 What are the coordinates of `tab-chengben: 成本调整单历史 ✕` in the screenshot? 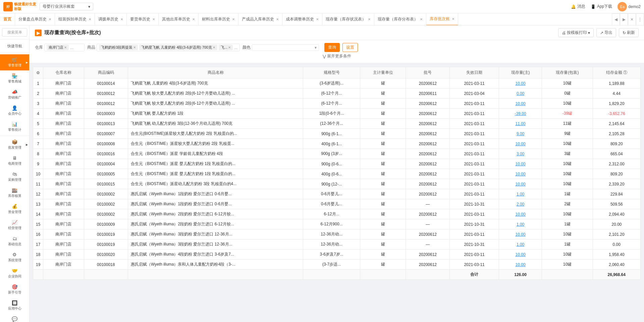 It's located at (303, 19).